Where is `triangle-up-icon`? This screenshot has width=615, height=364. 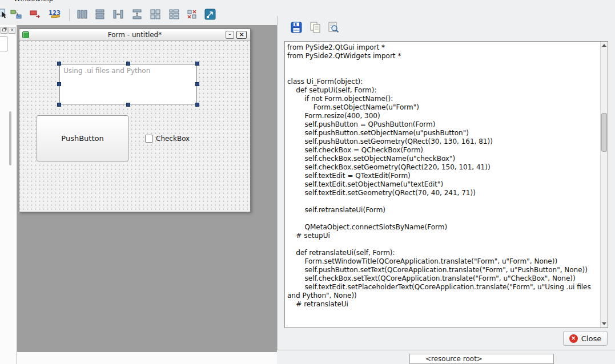
triangle-up-icon is located at coordinates (604, 46).